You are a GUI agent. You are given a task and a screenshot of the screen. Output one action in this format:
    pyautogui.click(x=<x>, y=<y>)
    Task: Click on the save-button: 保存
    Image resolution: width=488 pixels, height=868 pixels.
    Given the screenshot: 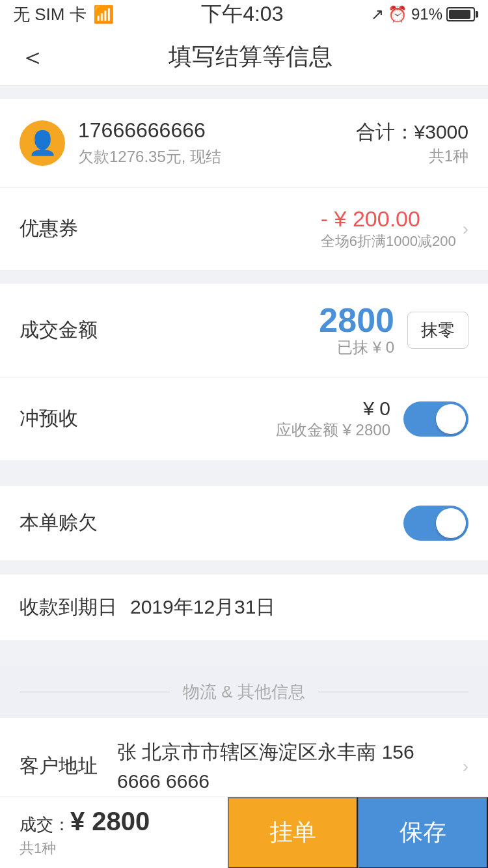 What is the action you would take?
    pyautogui.click(x=423, y=833)
    